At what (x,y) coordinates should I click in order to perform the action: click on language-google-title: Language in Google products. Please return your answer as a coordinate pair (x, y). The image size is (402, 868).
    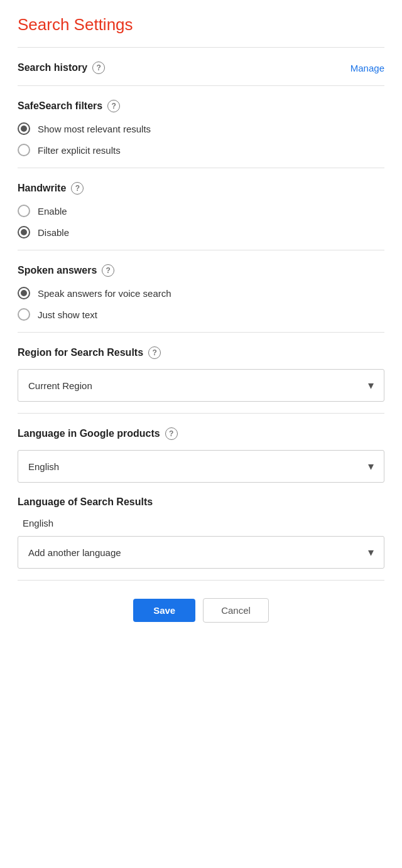
    Looking at the image, I should click on (89, 434).